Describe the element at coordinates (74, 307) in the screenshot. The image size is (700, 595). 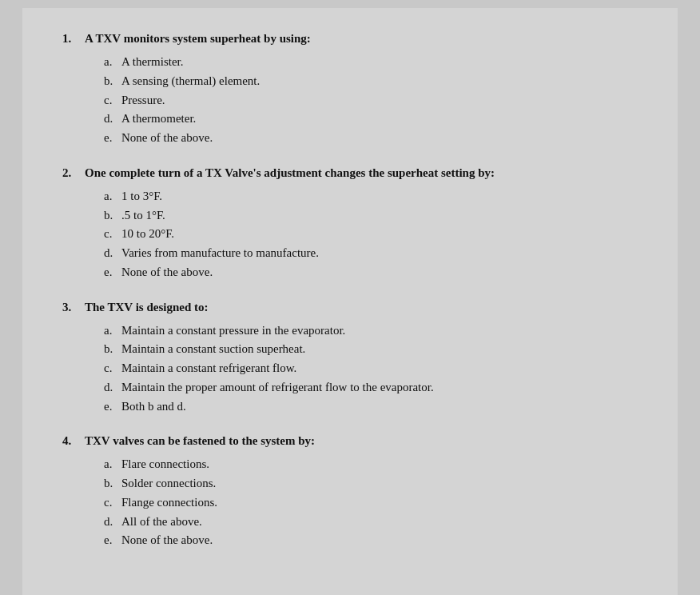
I see `question-number-3: 3.` at that location.